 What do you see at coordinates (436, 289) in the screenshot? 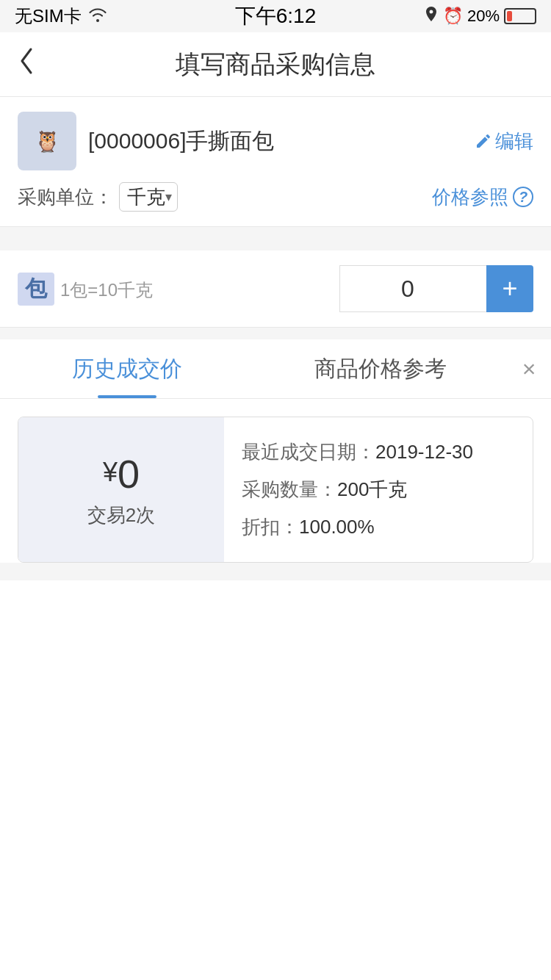
I see `qty-input-area: +` at bounding box center [436, 289].